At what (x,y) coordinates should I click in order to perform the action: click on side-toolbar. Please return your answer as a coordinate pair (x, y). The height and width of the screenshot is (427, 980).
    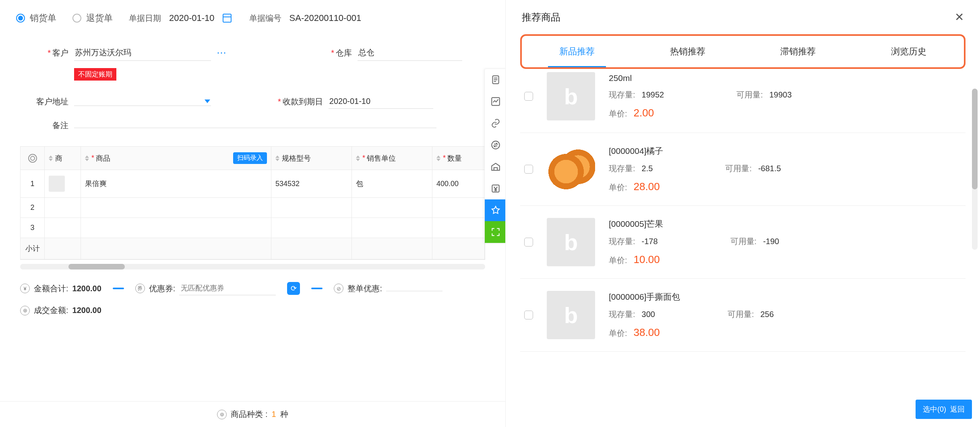
    Looking at the image, I should click on (496, 156).